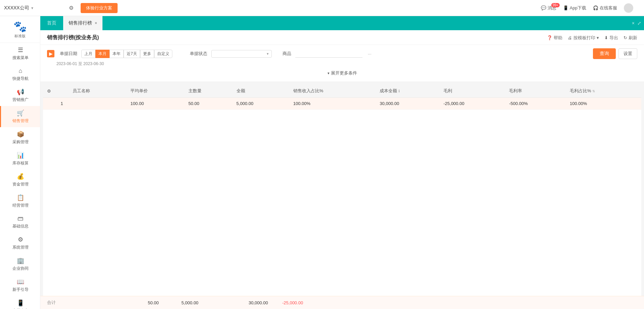 This screenshot has width=644, height=309. What do you see at coordinates (342, 63) in the screenshot?
I see `filter-bar: ▶ 单据日期 上月 本月 本年 近7天 更多 自定义 单据状态` at bounding box center [342, 63].